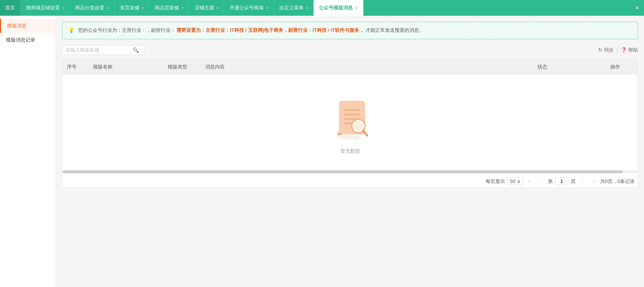 The height and width of the screenshot is (287, 644). Describe the element at coordinates (350, 67) in the screenshot. I see `table-header: 序号 模版名称 模版类型 消息内容 状态 操作` at that location.